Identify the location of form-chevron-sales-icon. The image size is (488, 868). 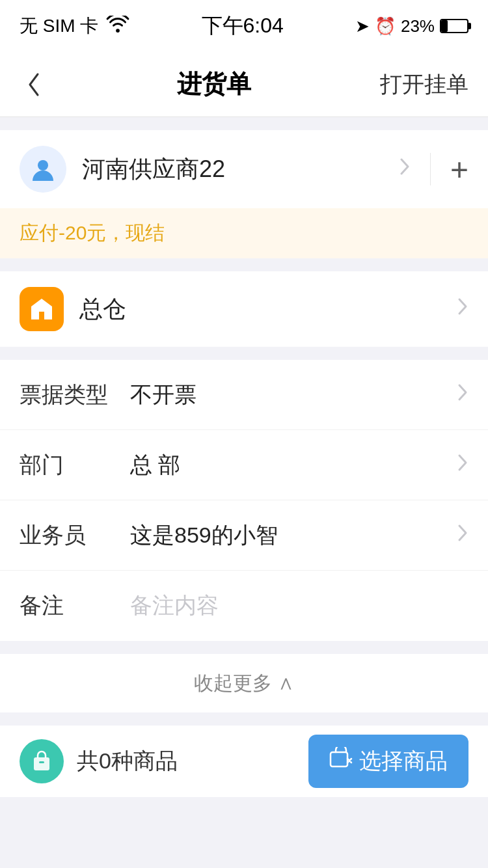
(463, 536).